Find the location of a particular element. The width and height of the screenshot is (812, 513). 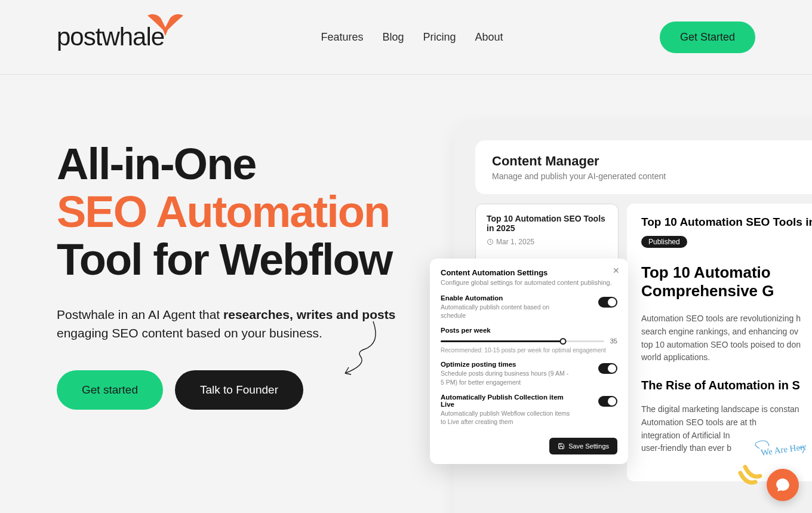

nav-pricing: Pricing is located at coordinates (439, 37).